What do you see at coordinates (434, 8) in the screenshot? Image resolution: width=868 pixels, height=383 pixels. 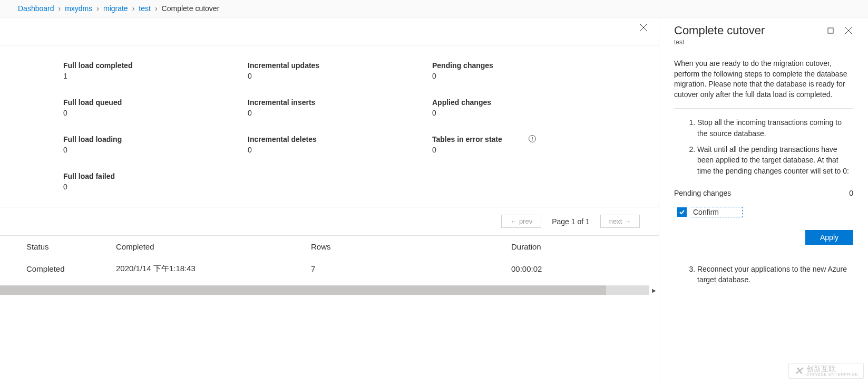 I see `breadcrumb: Dashboard › mxydms › migrate › test › Co…` at bounding box center [434, 8].